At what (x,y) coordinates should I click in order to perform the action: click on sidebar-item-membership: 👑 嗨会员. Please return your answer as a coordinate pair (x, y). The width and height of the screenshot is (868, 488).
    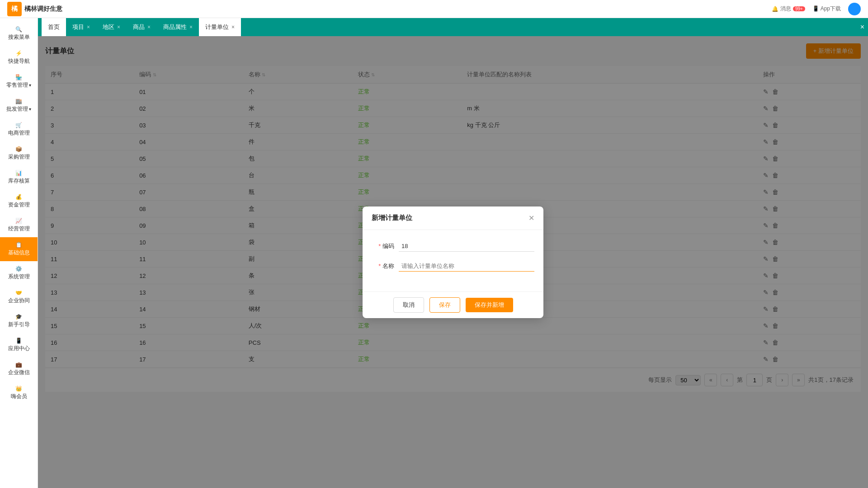
    Looking at the image, I should click on (19, 393).